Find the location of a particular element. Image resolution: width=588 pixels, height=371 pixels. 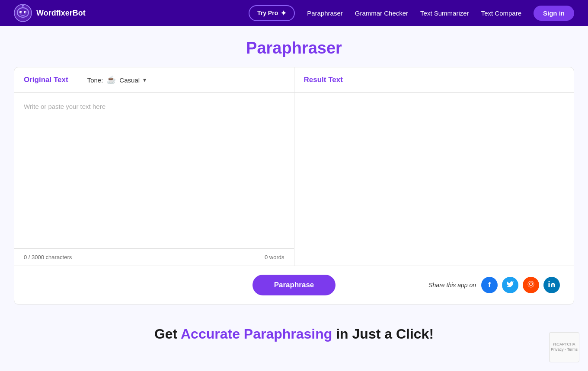

nav-paraphraser: Paraphraser is located at coordinates (325, 13).